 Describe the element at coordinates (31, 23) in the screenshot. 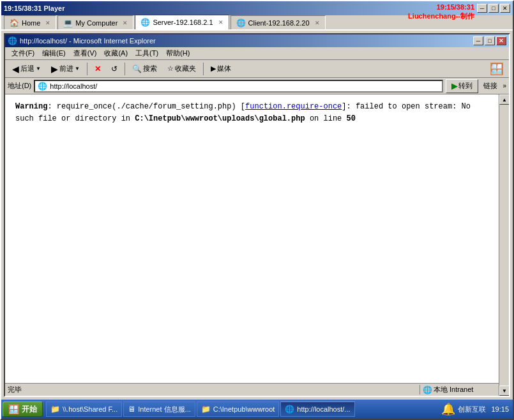

I see `tab-home-label: Home` at that location.